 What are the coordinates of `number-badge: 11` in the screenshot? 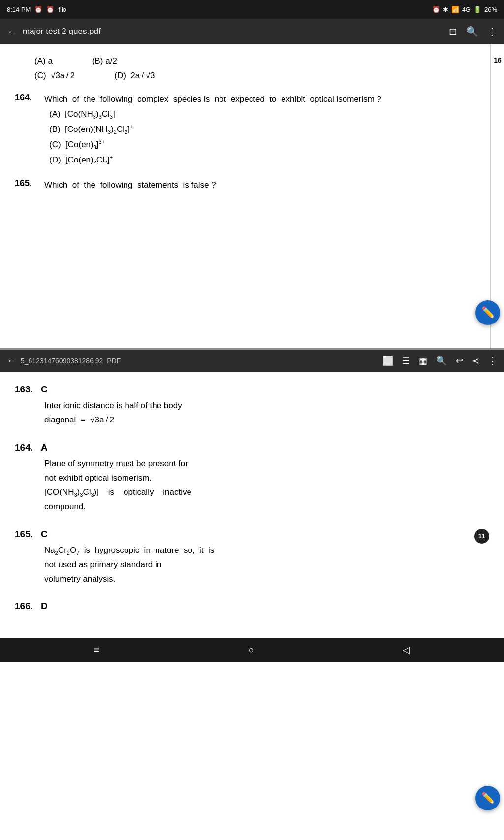 It's located at (482, 536).